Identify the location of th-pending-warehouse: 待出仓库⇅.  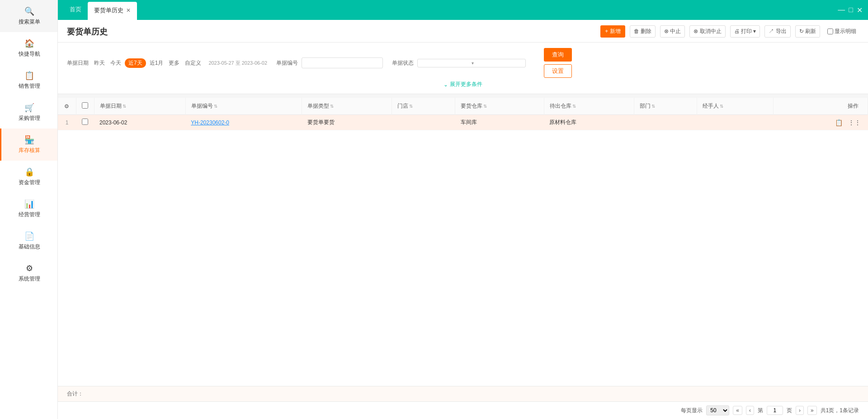
(589, 106).